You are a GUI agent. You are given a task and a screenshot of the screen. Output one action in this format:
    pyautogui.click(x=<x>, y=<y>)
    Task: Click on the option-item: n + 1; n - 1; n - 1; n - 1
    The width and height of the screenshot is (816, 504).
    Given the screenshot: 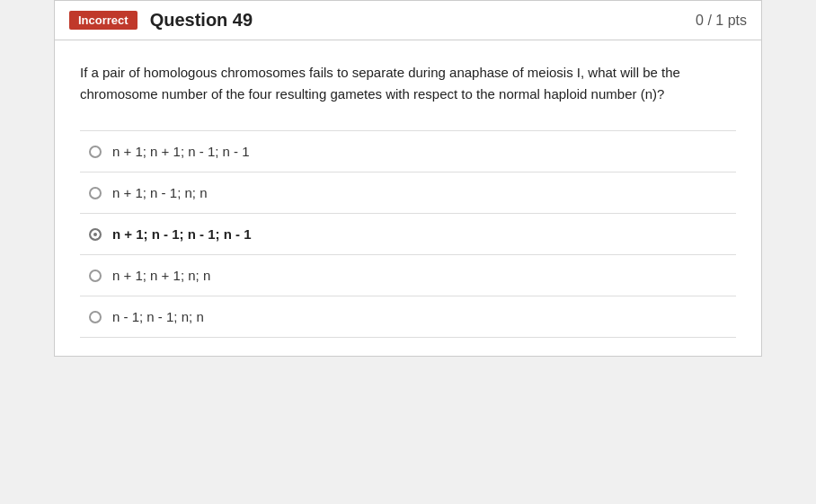 What is the action you would take?
    pyautogui.click(x=408, y=234)
    